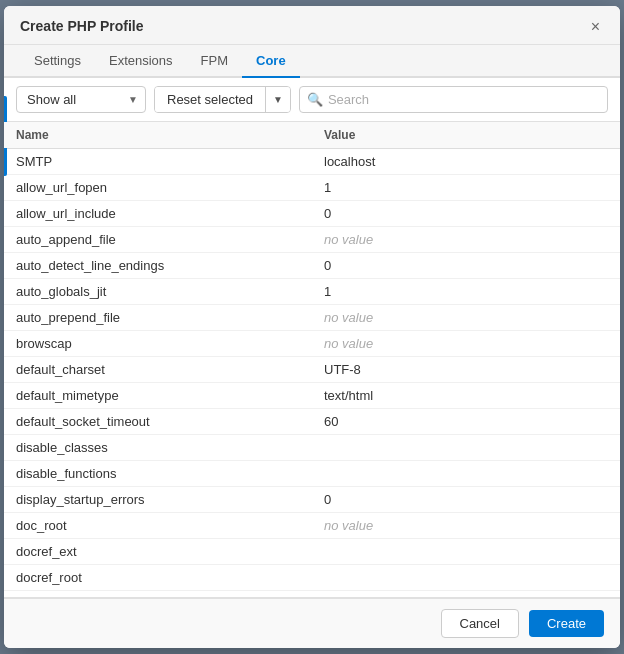 The image size is (624, 654). I want to click on toolbar: Show all ▼ Reset selected ▼ 🔍, so click(312, 100).